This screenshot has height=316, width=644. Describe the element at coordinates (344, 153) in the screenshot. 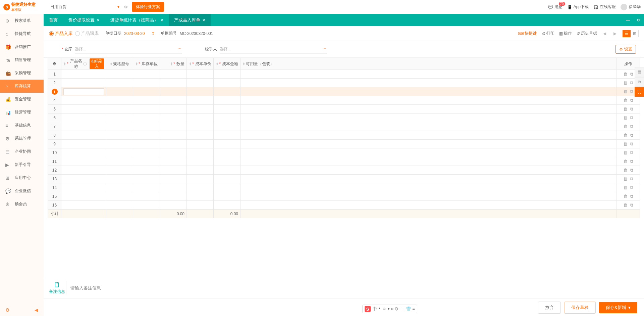

I see `table-row: 10🗑⧉` at that location.